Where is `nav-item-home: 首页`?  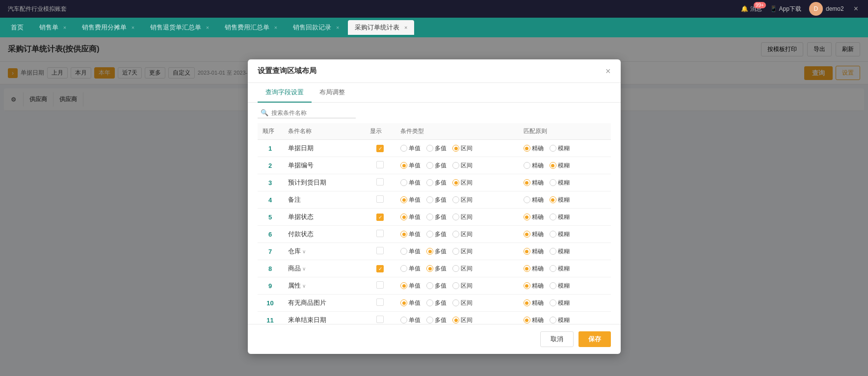
nav-item-home: 首页 is located at coordinates (17, 27).